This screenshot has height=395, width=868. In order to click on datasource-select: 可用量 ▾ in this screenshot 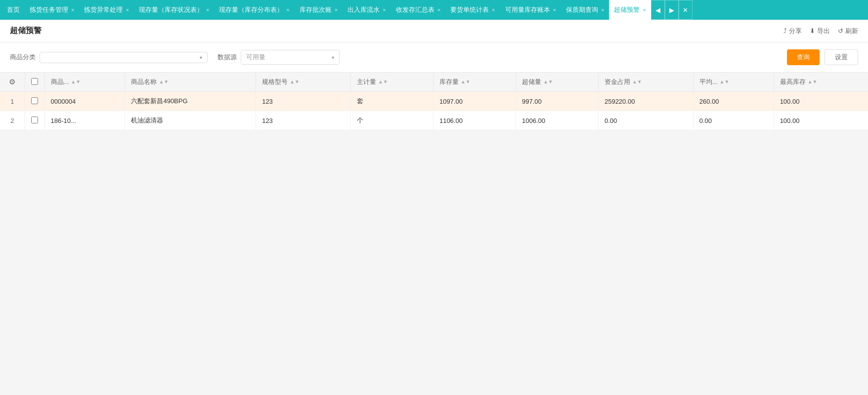, I will do `click(290, 57)`.